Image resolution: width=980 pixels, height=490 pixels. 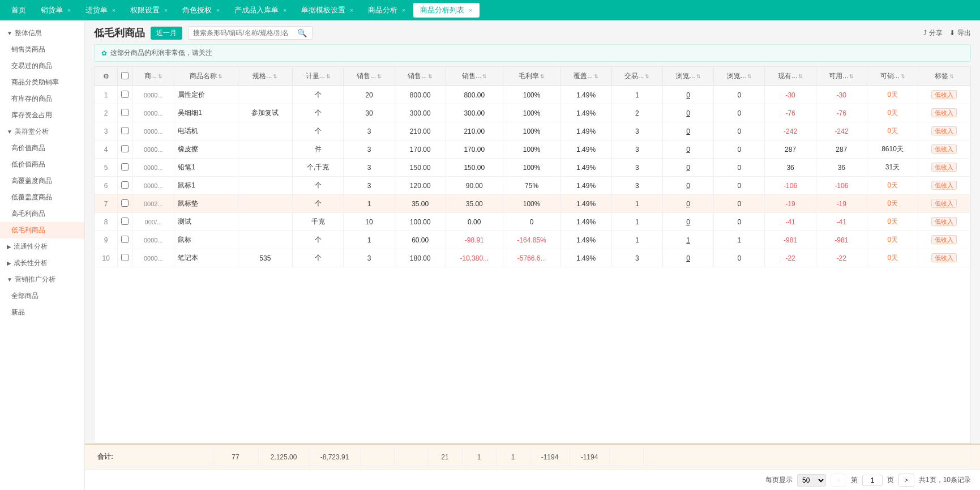 I want to click on col-unit: 计量...⇅, so click(x=318, y=76).